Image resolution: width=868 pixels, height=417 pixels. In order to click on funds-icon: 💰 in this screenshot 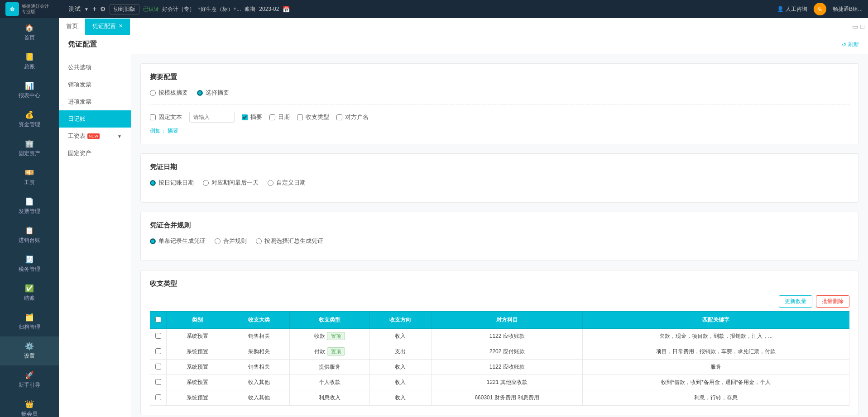, I will do `click(29, 115)`.